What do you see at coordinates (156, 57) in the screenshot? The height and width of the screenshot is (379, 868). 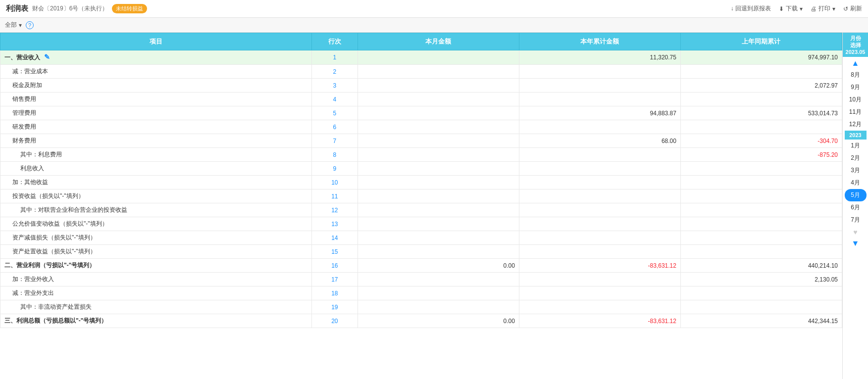 I see `cell-name: 一、营业收入 ✎` at bounding box center [156, 57].